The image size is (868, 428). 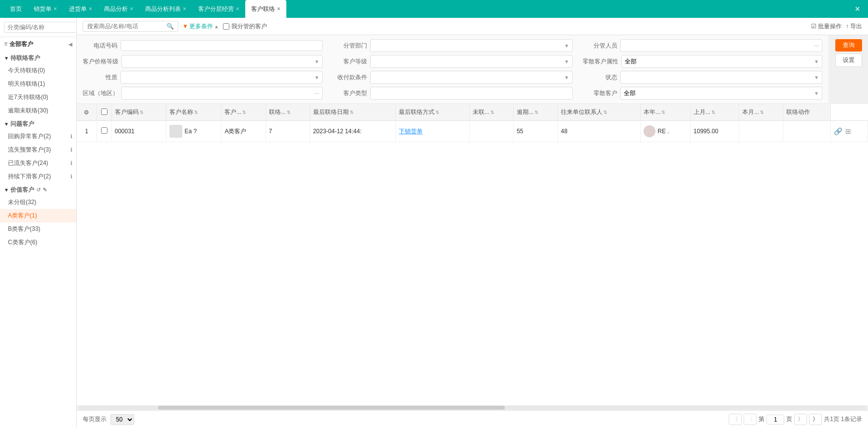 I want to click on row-this-month, so click(x=807, y=132).